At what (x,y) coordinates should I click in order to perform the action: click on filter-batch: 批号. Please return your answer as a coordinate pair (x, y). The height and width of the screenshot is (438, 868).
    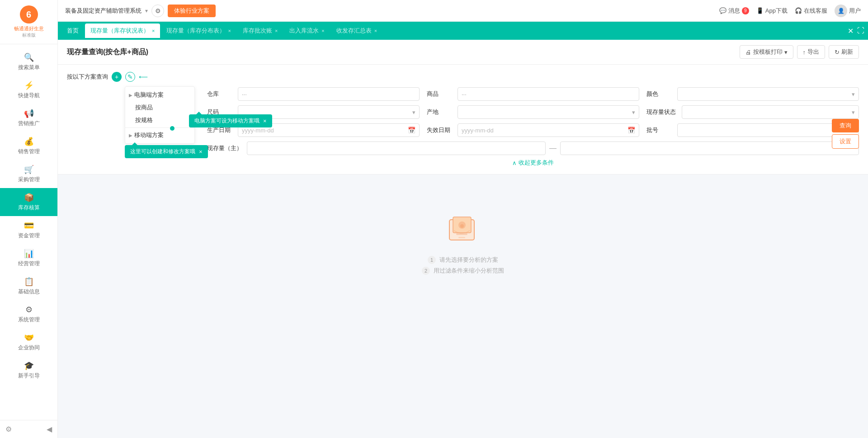
    Looking at the image, I should click on (753, 130).